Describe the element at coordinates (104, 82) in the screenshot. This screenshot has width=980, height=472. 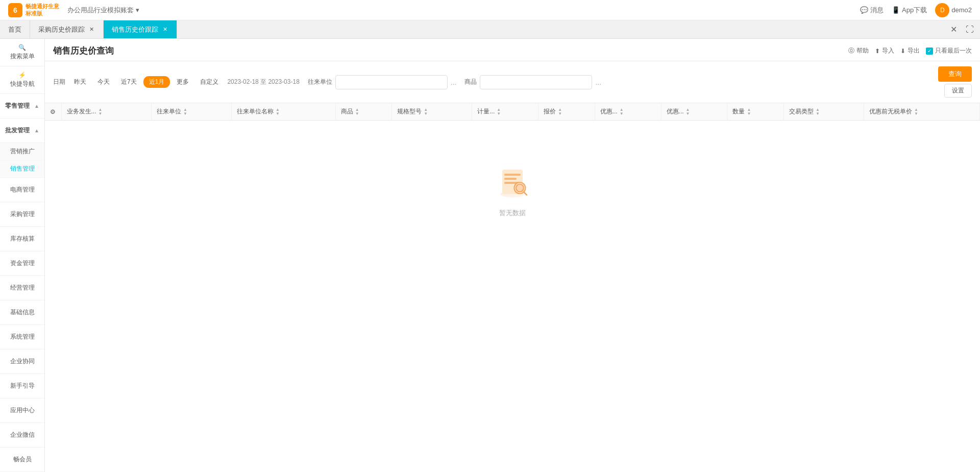
I see `date-btn-today: 今天` at that location.